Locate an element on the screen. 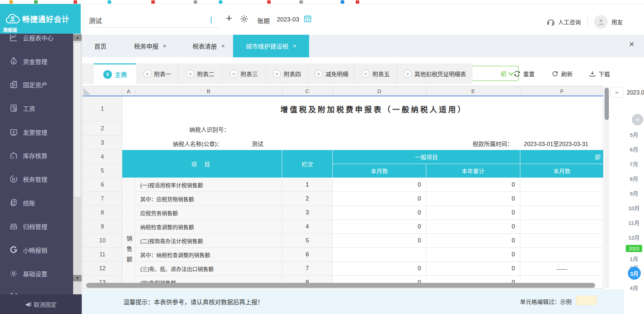  collapse-circle-icon: « is located at coordinates (638, 120).